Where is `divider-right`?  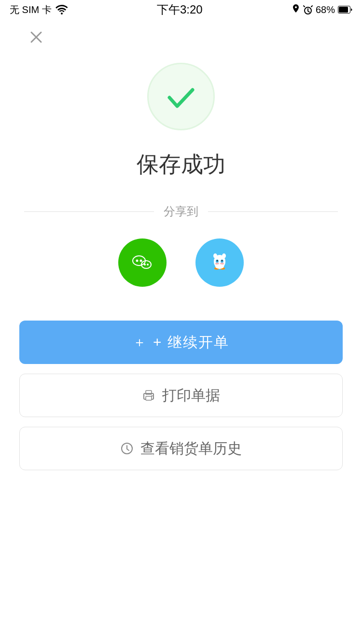 divider-right is located at coordinates (273, 211).